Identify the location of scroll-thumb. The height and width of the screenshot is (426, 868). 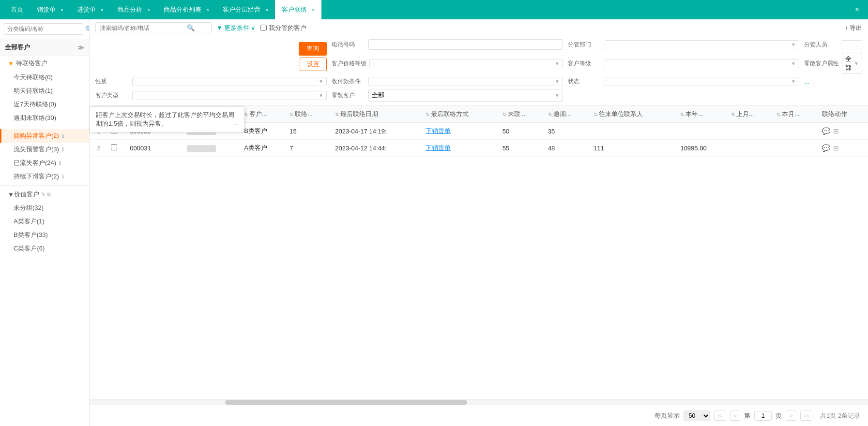
(346, 402).